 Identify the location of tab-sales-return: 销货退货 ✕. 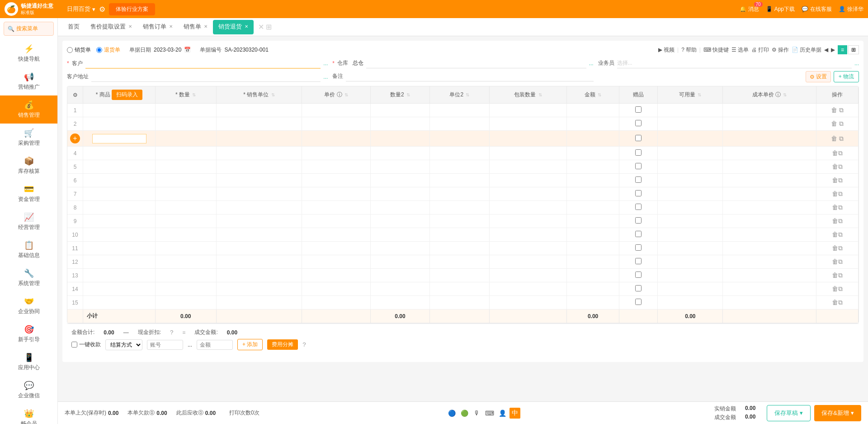
(233, 27).